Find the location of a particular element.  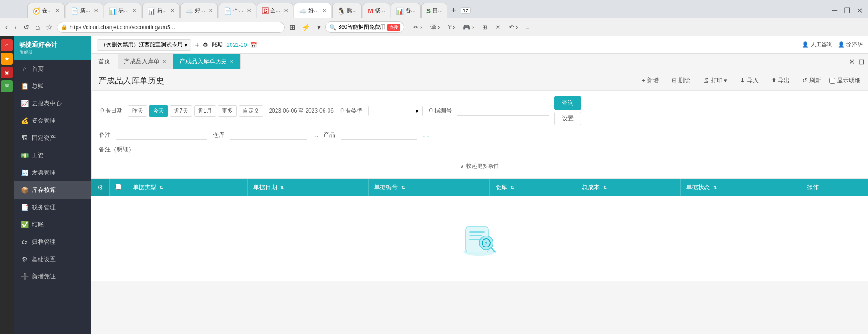

extensions-button: ⊞ is located at coordinates (293, 27).